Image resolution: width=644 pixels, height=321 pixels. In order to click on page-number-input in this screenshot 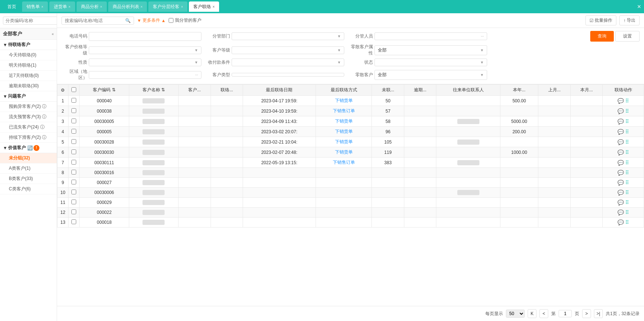, I will do `click(565, 314)`.